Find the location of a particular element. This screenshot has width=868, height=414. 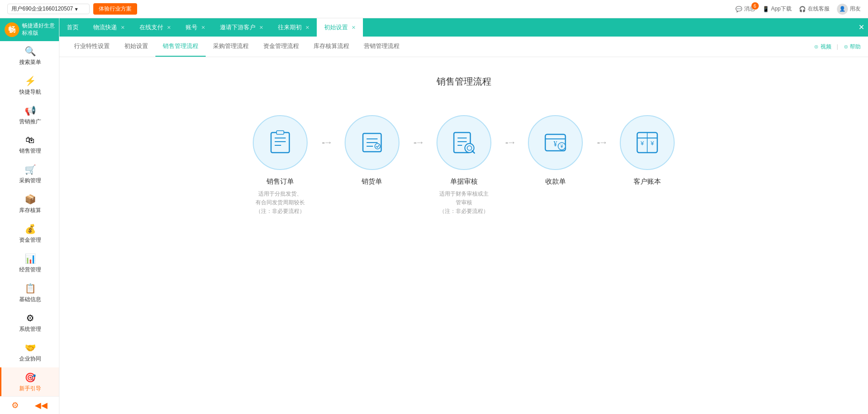

phone-icon: 📱 is located at coordinates (766, 9).